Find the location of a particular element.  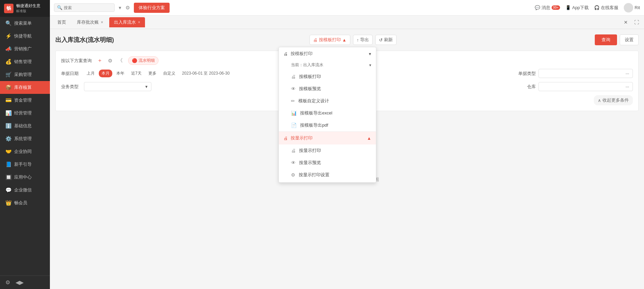

sidebar-item-label: 采购管理 is located at coordinates (23, 75).